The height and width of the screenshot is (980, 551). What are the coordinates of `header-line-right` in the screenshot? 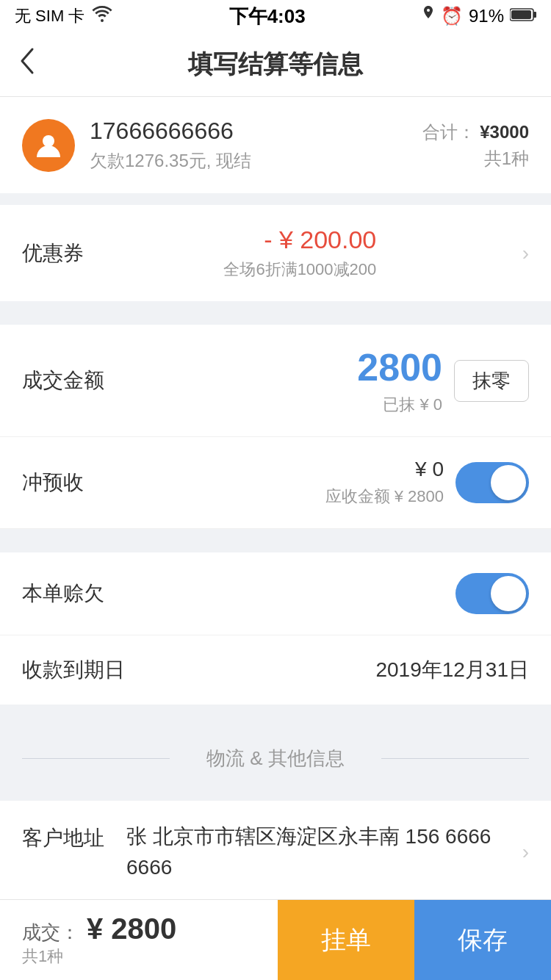 It's located at (455, 758).